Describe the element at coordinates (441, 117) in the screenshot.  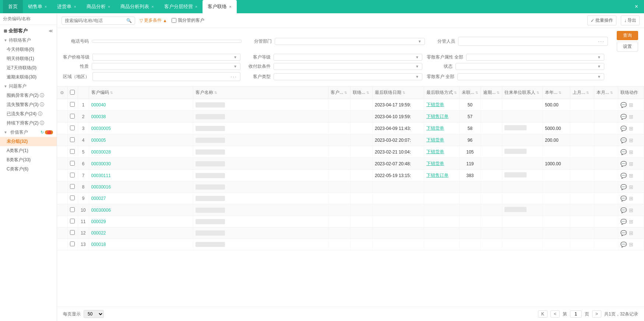
I see `row-last-contact-method: 下销售订单` at that location.